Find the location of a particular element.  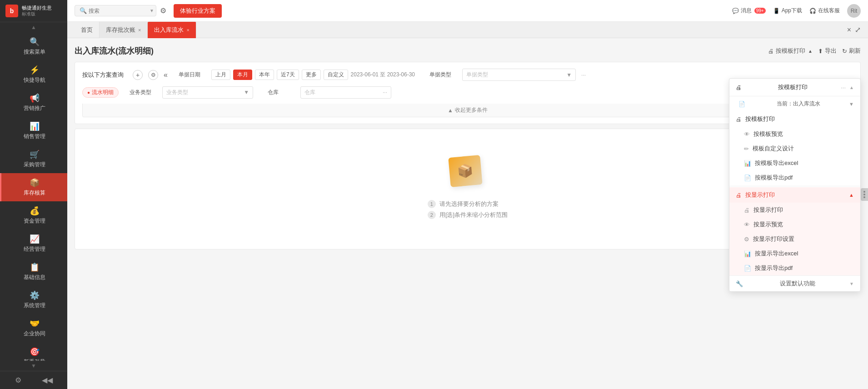

tab-batch-ledger: 库存批次账 × is located at coordinates (124, 30).